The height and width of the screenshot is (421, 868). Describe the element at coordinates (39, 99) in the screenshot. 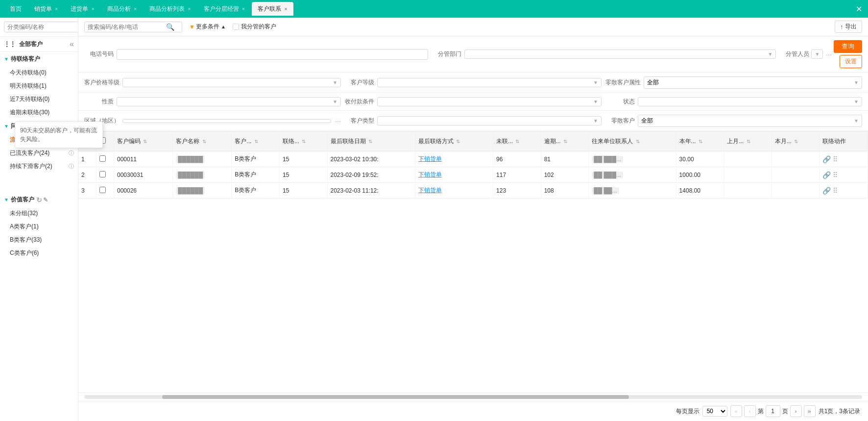

I see `sidebar-item-week-pending: 近7天待联络(0)` at that location.